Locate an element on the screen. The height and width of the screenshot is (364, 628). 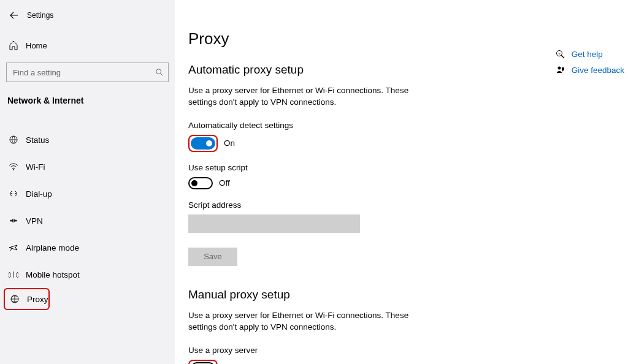
use-proxy-label: Use a proxy server is located at coordinates (408, 351).